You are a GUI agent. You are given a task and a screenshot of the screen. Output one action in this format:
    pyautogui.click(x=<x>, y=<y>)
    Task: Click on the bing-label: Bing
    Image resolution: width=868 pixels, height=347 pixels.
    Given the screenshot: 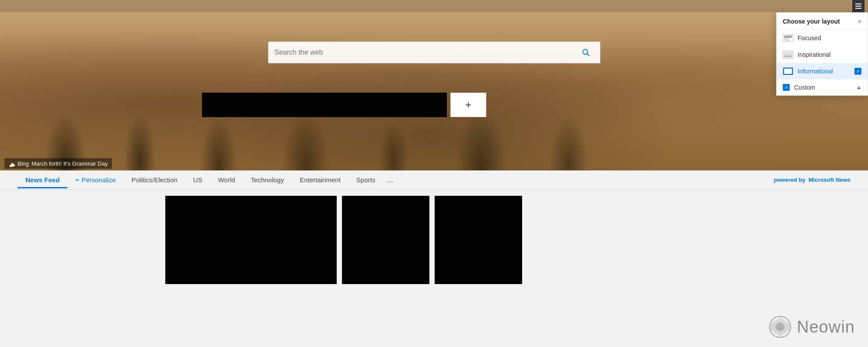 What is the action you would take?
    pyautogui.click(x=23, y=163)
    